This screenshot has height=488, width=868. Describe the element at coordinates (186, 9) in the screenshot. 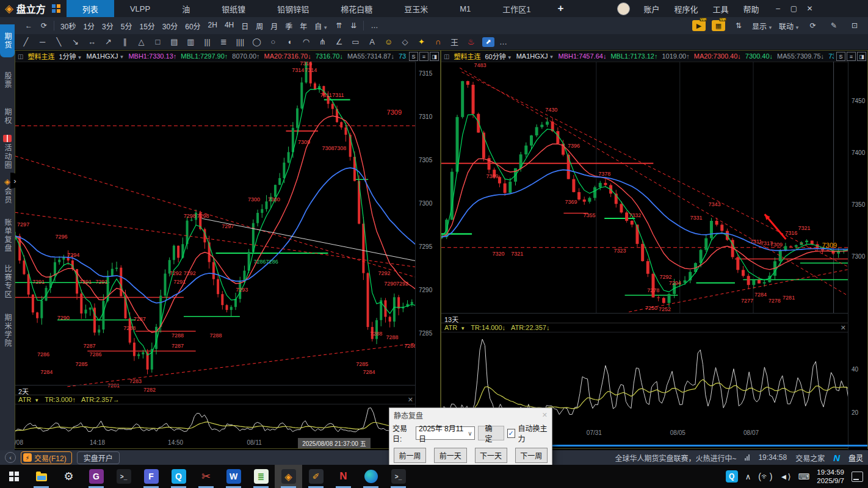

I see `workspace-tab-3: 油` at that location.